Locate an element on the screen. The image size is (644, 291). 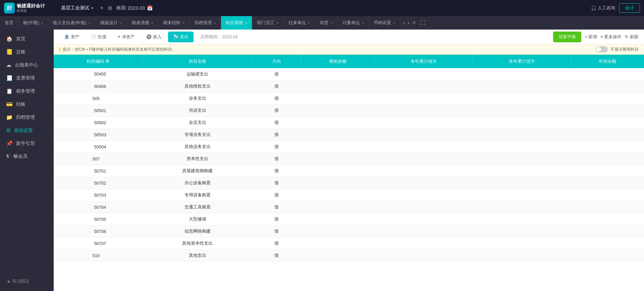
sidebar-item-invoice: 🧾 发票管理 is located at coordinates (27, 78).